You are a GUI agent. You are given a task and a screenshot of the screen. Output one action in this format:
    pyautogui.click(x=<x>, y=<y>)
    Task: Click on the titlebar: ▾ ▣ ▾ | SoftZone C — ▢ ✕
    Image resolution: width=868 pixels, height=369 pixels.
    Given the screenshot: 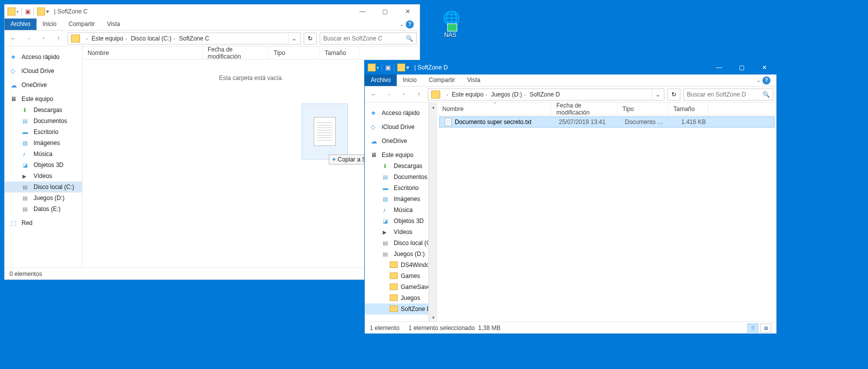 What is the action you would take?
    pyautogui.click(x=212, y=12)
    